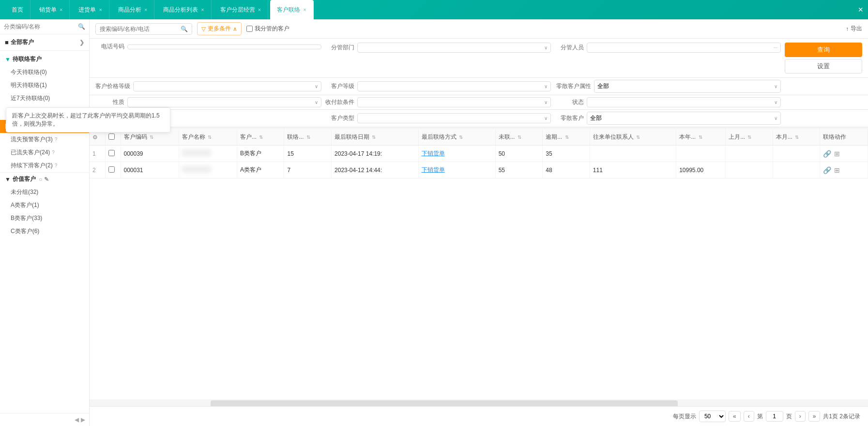 The image size is (868, 426). I want to click on sidebar-item-tomorrow: 明天待联络(1), so click(45, 85).